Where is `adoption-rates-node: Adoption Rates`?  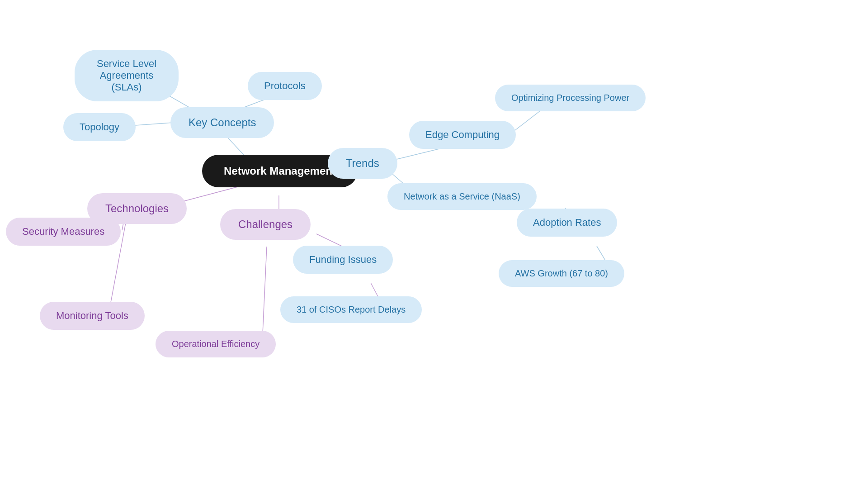 adoption-rates-node: Adoption Rates is located at coordinates (567, 223).